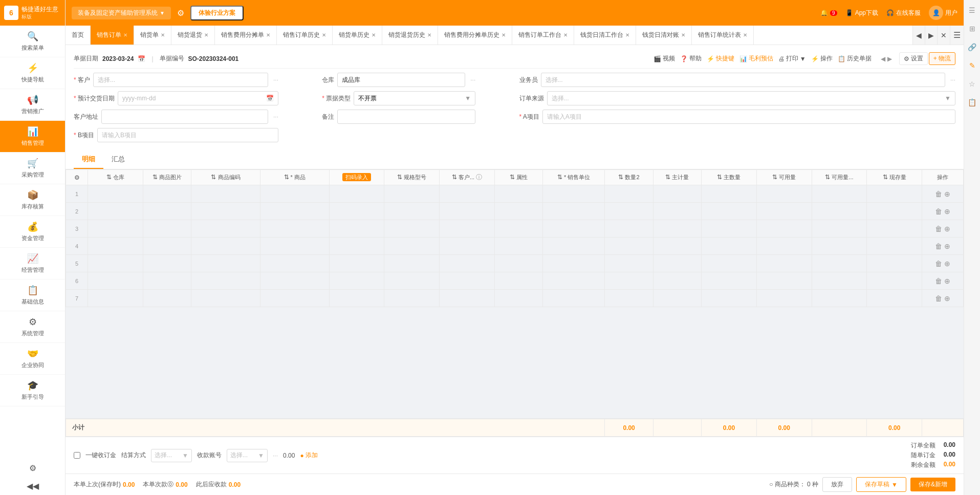 The image size is (980, 495). Describe the element at coordinates (33, 468) in the screenshot. I see `sidebar-settings: ⚙` at that location.